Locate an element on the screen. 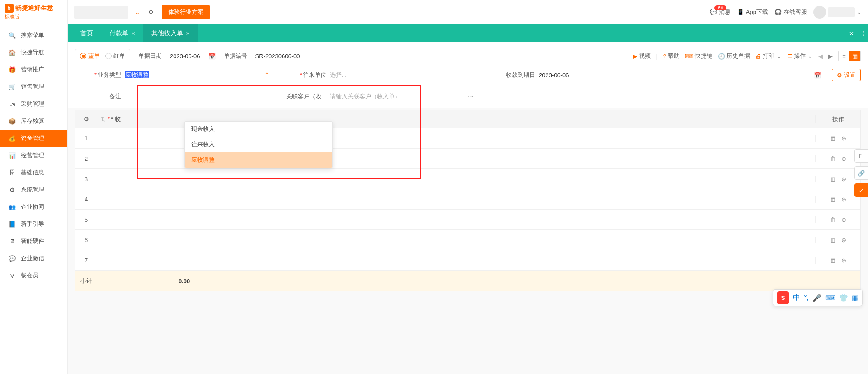 The width and height of the screenshot is (868, 374). biz-type-select: 应收调整 ⌃ is located at coordinates (197, 75).